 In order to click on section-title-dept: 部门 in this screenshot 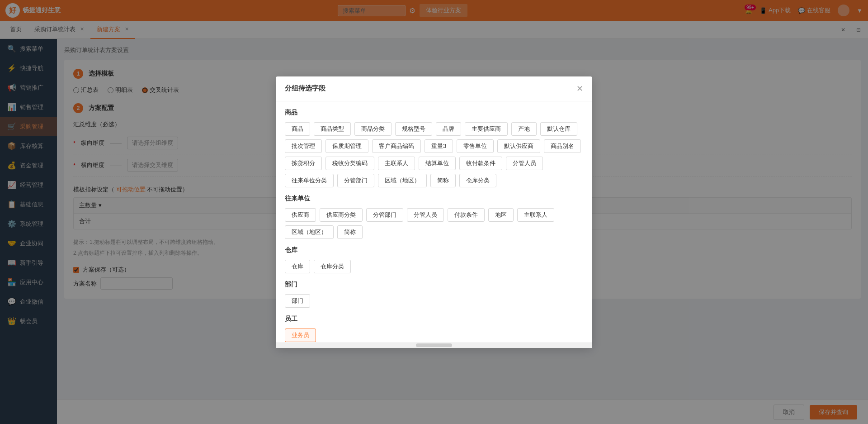, I will do `click(434, 285)`.